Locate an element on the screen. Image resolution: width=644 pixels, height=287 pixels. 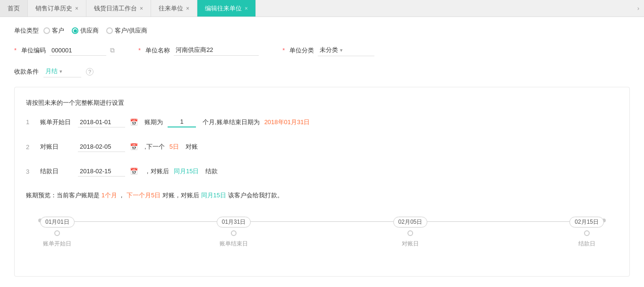
node-badge-1: 01月31日 is located at coordinates (234, 222).